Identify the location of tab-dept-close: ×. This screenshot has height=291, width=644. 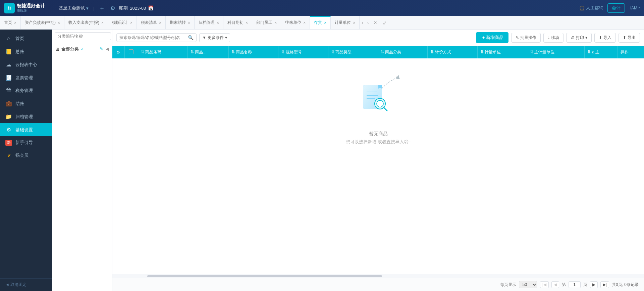
(276, 23).